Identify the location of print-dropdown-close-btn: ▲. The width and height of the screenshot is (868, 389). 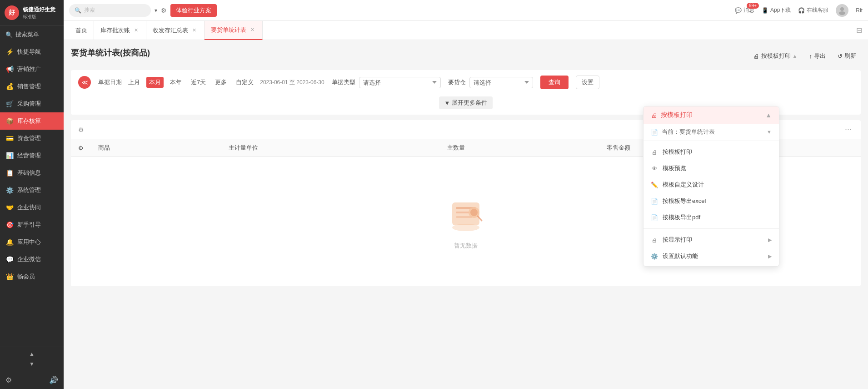
(768, 115).